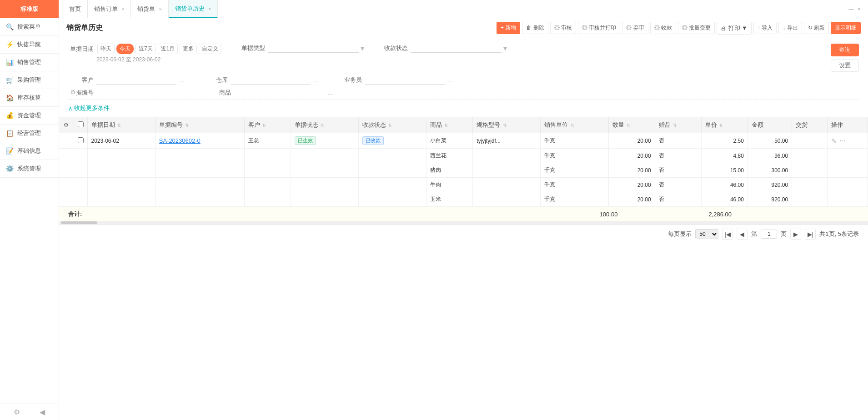  What do you see at coordinates (80, 125) in the screenshot?
I see `th-checkbox` at bounding box center [80, 125].